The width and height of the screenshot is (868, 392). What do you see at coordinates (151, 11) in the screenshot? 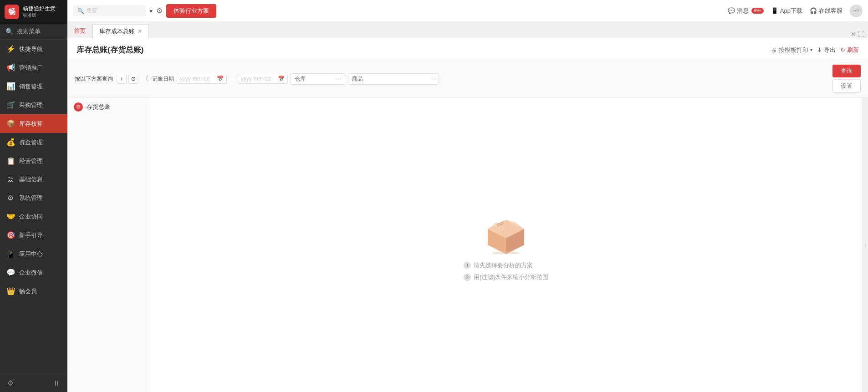
I see `dropdown-icon: ▾` at bounding box center [151, 11].